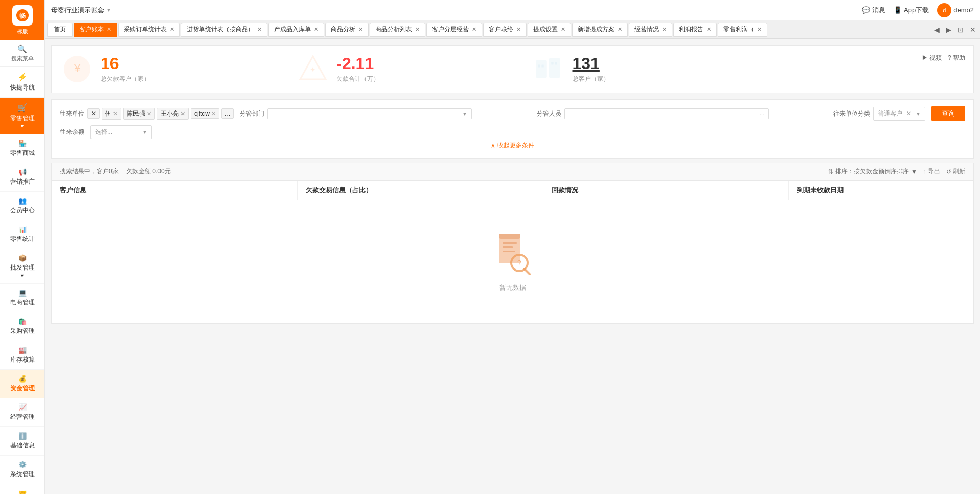 The width and height of the screenshot is (980, 494). Describe the element at coordinates (316, 30) in the screenshot. I see `close-tab-cost-inbound: ✕` at that location.